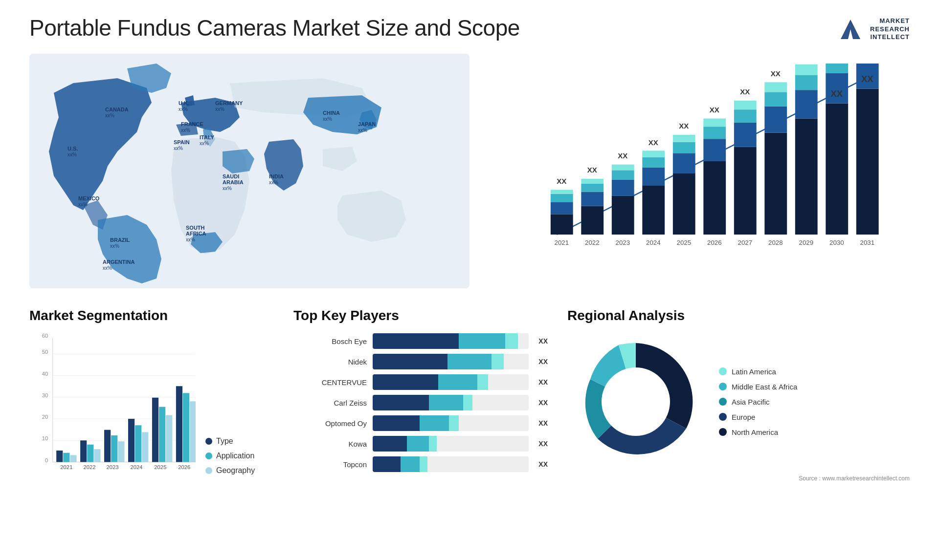  What do you see at coordinates (330, 444) in the screenshot?
I see `player-name: Kowa` at bounding box center [330, 444].